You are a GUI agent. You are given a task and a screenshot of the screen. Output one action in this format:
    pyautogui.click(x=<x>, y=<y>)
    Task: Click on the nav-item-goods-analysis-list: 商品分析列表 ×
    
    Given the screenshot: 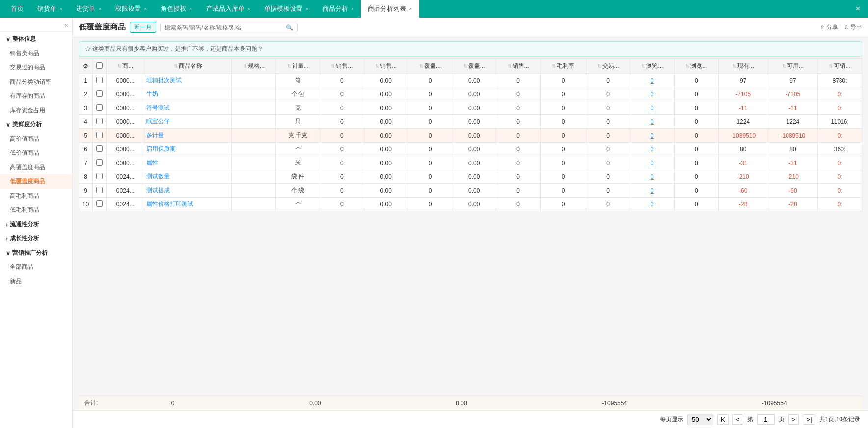 What is the action you would take?
    pyautogui.click(x=390, y=9)
    